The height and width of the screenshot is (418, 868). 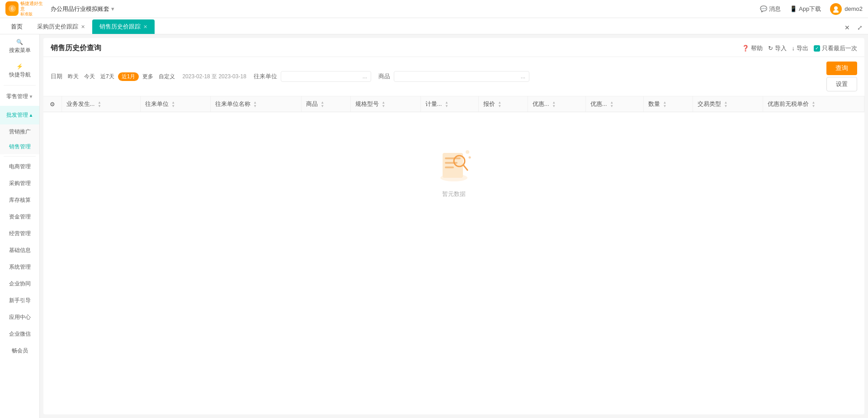 I want to click on workspace-selector: 办公用品行业模拟账套 ▾, so click(x=402, y=9).